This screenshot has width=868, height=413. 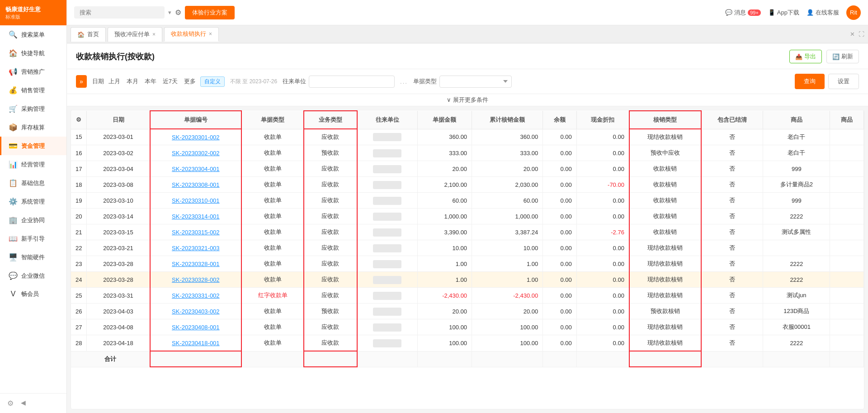 What do you see at coordinates (33, 109) in the screenshot?
I see `sidebar-item-purchase: 🛒 采购管理` at bounding box center [33, 109].